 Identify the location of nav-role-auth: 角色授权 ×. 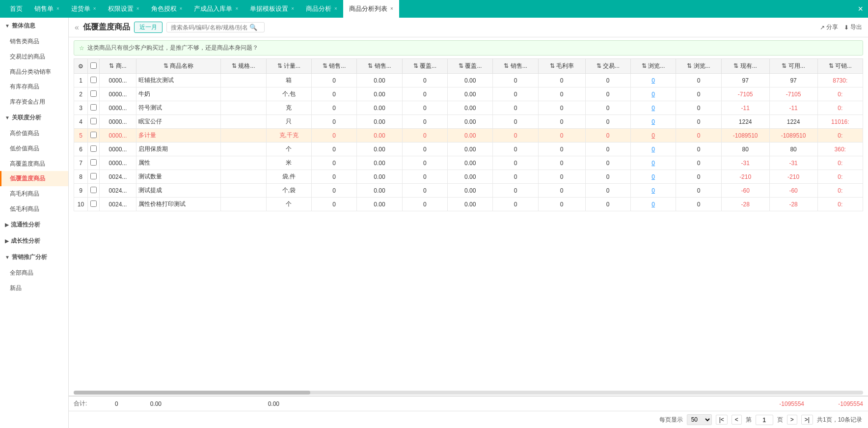
(167, 9).